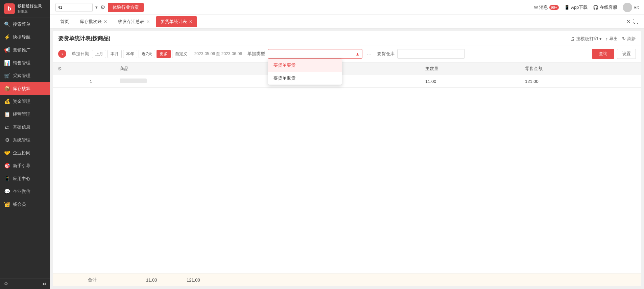  Describe the element at coordinates (97, 7) in the screenshot. I see `topbar-dropdown-arrow: ▾` at that location.